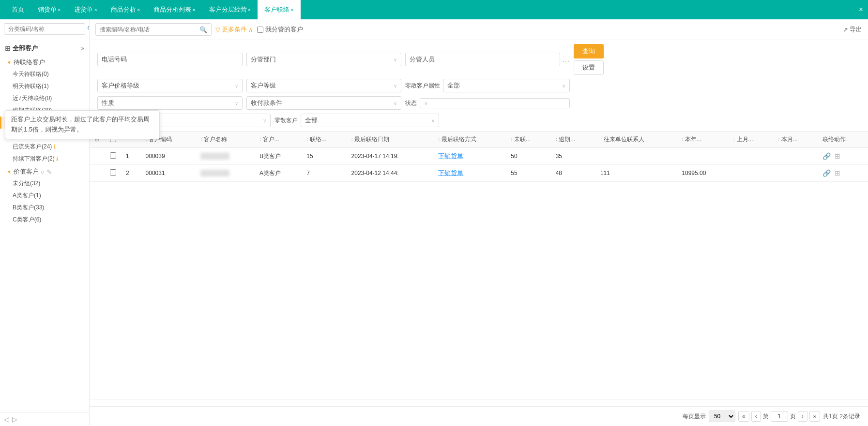 This screenshot has width=868, height=426. I want to click on filter-row-1: 电话号码 分管部门 ∨ 分管人员 … 查询 设置, so click(479, 59).